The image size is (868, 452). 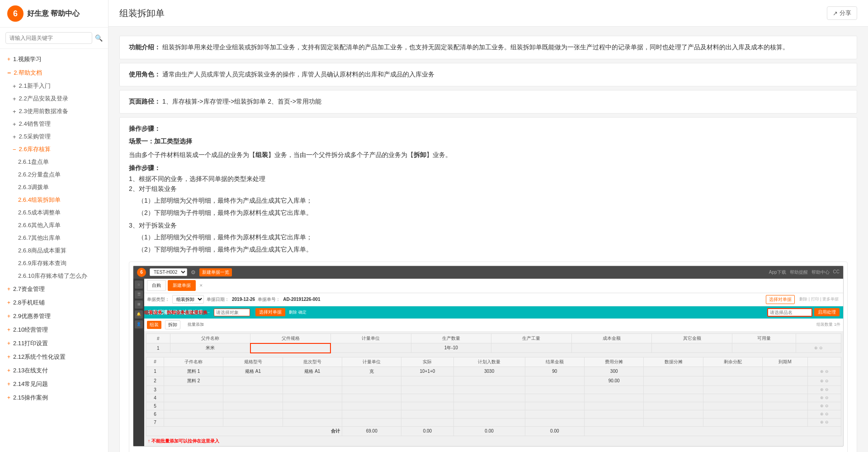 I want to click on sidebar-item-partial: 2.6.2分量盘点单, so click(x=54, y=175).